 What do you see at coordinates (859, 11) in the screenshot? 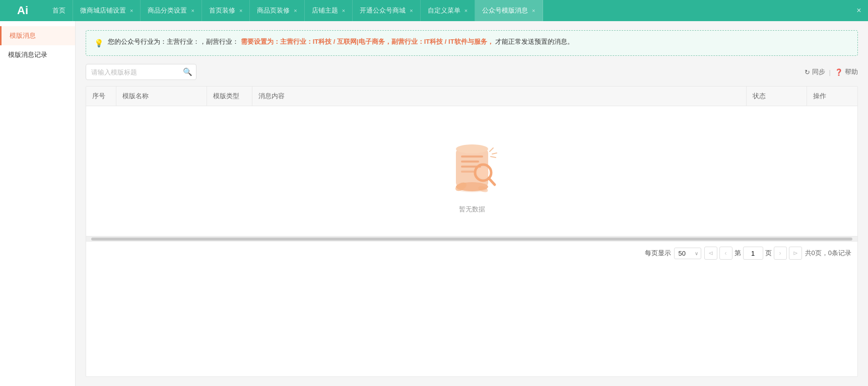
I see `close-all-button: ×` at bounding box center [859, 11].